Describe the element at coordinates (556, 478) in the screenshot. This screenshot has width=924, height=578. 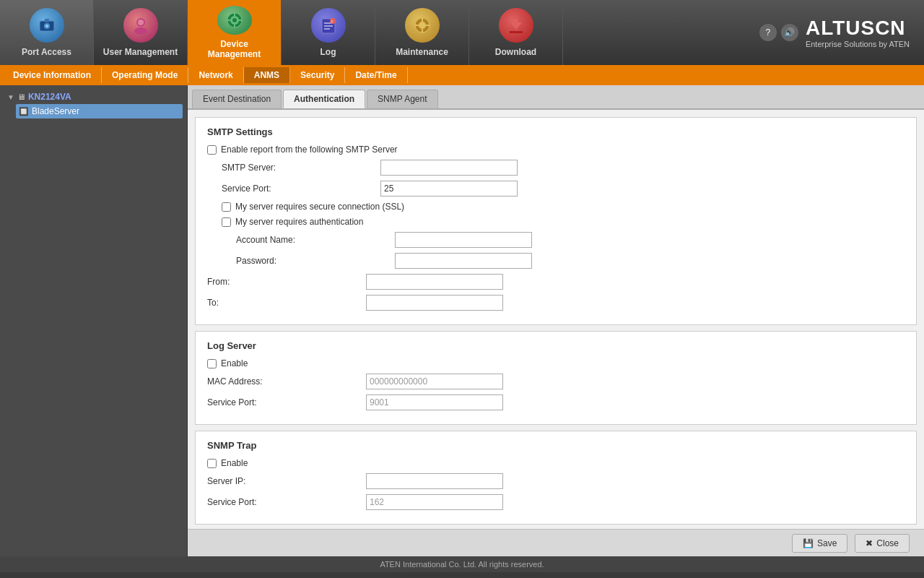
I see `snmp-trap-section: SNMP Trap Enable Server IP: Service Port…` at that location.